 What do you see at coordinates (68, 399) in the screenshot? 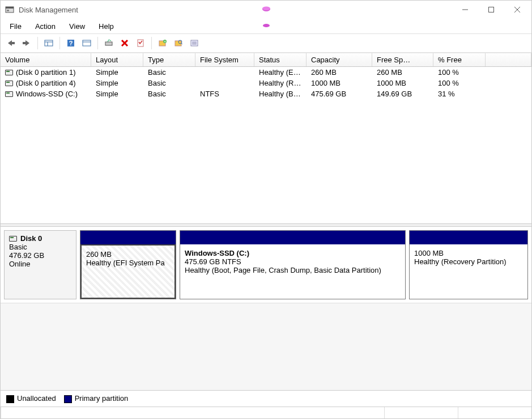
I see `legend-swatch-primary` at bounding box center [68, 399].